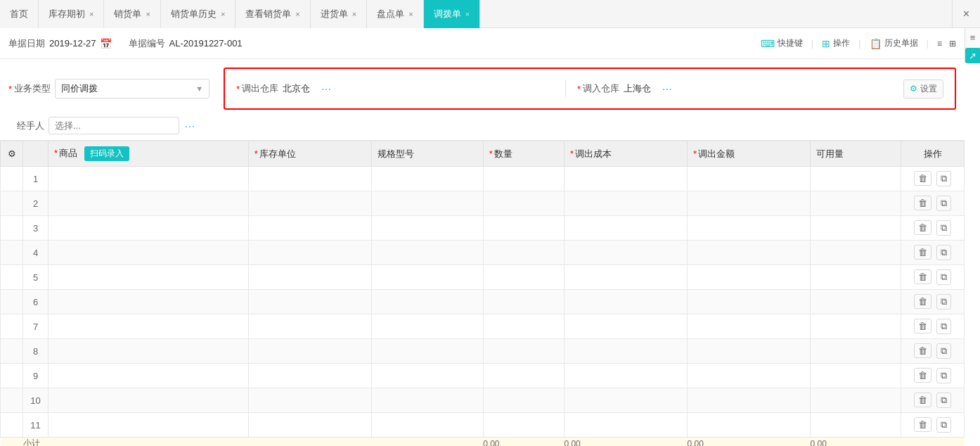 The width and height of the screenshot is (980, 446). Describe the element at coordinates (894, 44) in the screenshot. I see `history-button: 📋 历史单据` at that location.